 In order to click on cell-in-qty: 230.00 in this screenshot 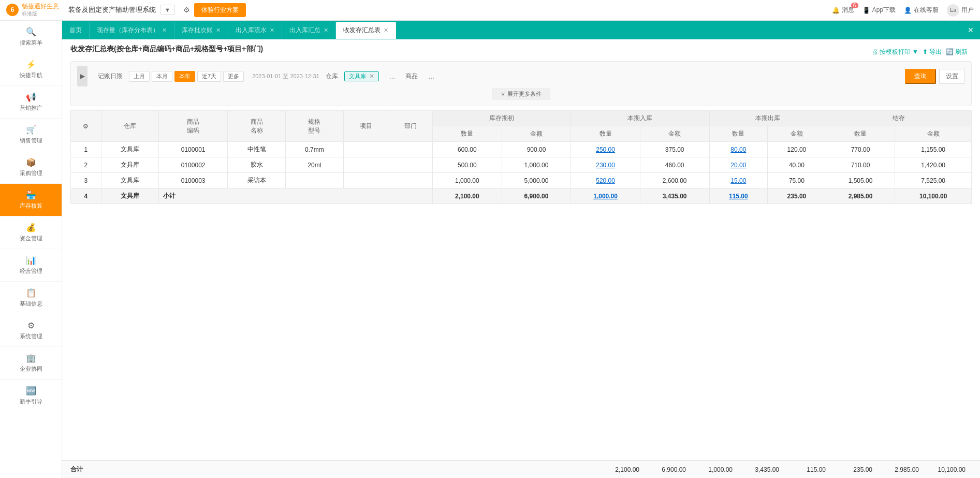, I will do `click(606, 165)`.